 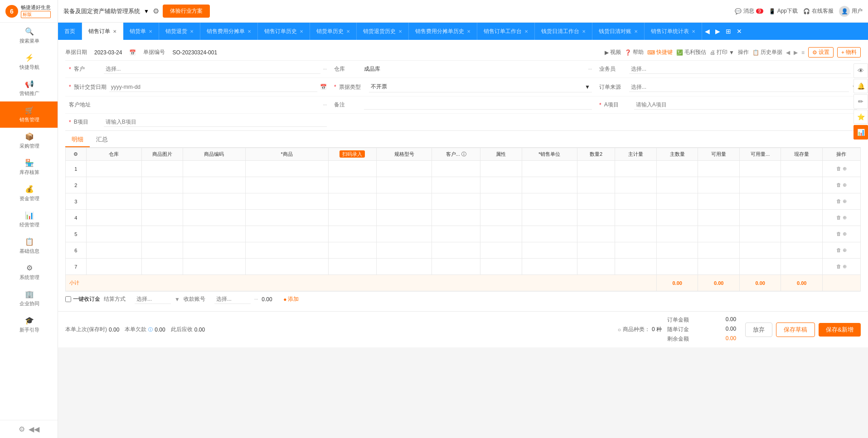 What do you see at coordinates (740, 69) in the screenshot?
I see `salesperson-input` at bounding box center [740, 69].